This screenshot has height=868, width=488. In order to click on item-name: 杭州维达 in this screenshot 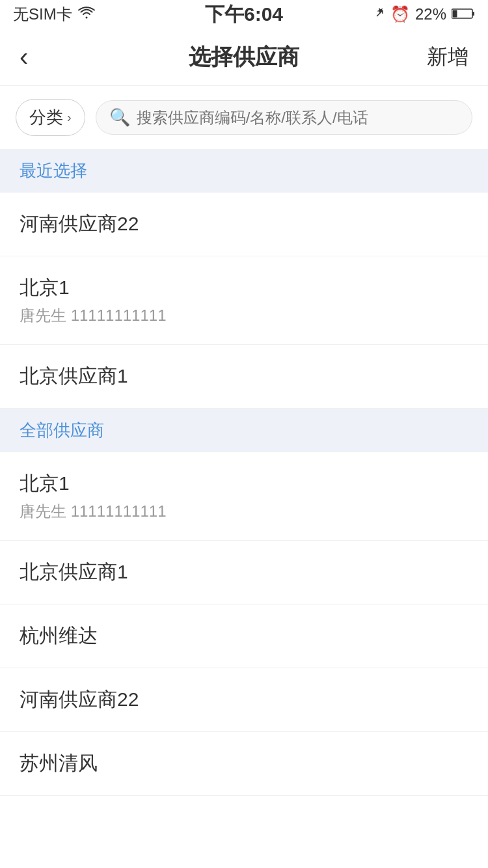, I will do `click(244, 636)`.